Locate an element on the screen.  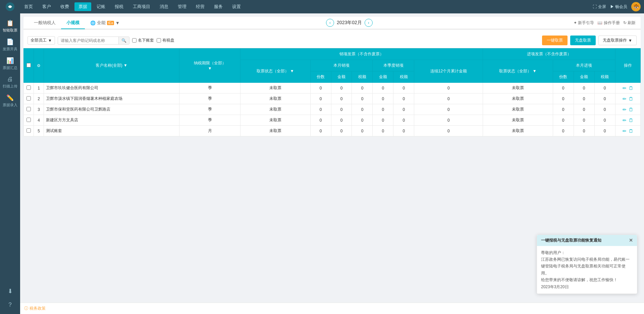
account-filter-checkbox: 名下账套 is located at coordinates (143, 40).